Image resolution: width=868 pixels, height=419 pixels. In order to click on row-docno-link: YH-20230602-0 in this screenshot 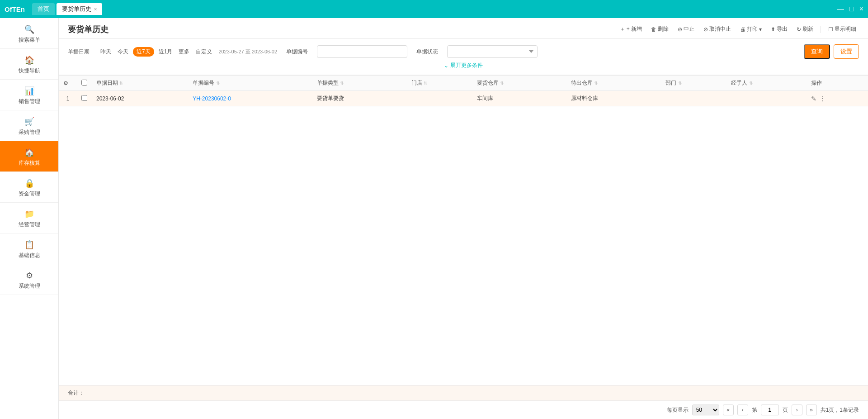, I will do `click(212, 99)`.